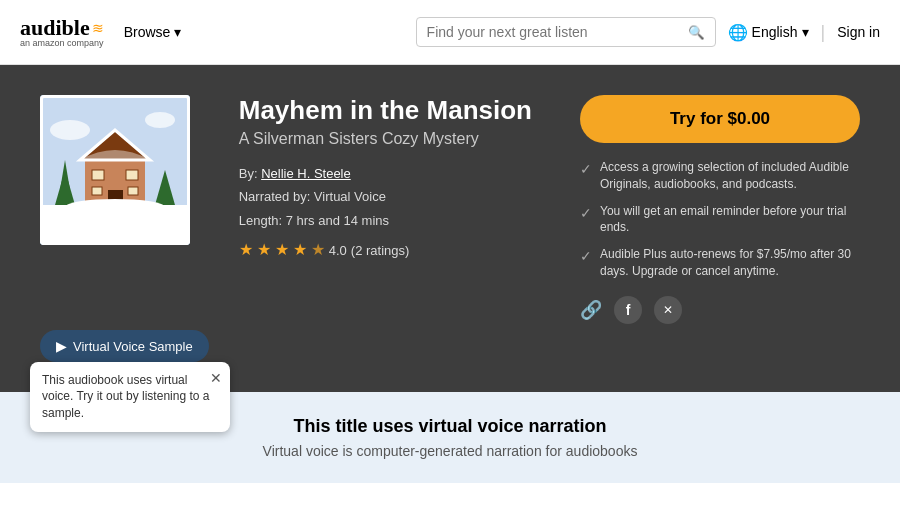  Describe the element at coordinates (720, 119) in the screenshot. I see `try-free-button: Try for $0.00` at that location.